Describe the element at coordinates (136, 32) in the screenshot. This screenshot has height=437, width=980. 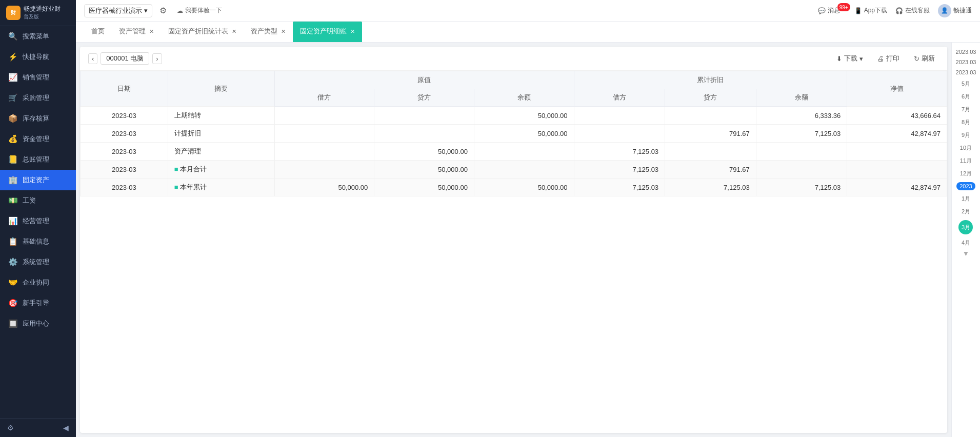
I see `tab-asset-mgmt: 资产管理 ✕` at that location.